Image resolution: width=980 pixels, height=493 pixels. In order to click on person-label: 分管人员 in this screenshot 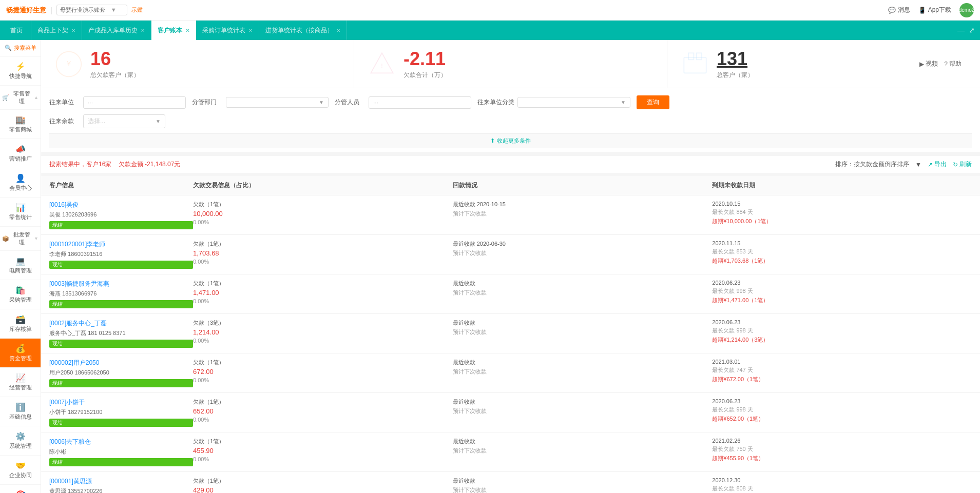, I will do `click(350, 103)`.